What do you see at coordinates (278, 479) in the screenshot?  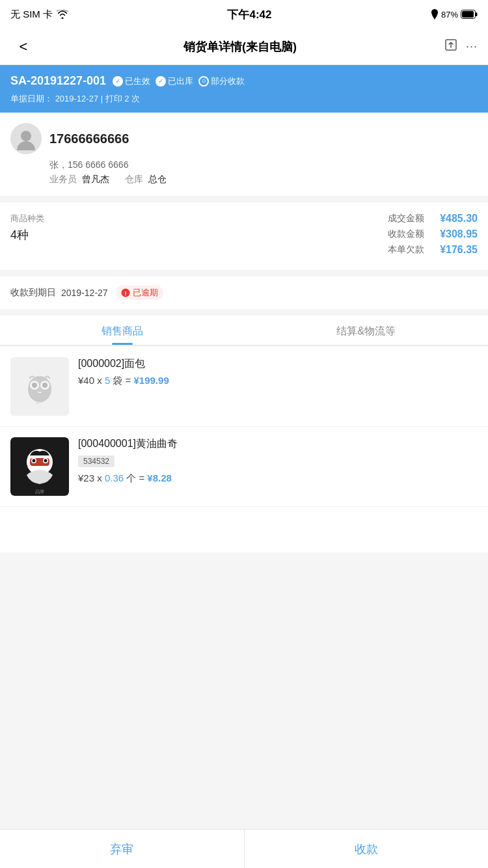 I see `product-price-row-2: ¥23 x 0.36 个 = ¥8.28` at bounding box center [278, 479].